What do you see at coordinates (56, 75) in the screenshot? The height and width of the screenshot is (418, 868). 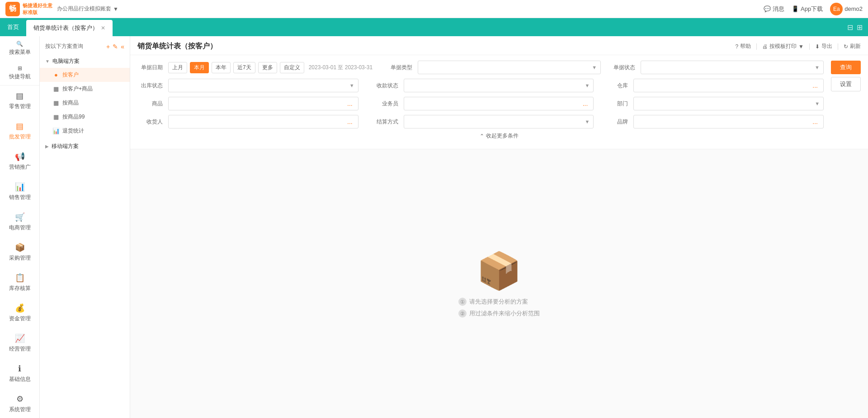 I see `customer-icon: ●` at bounding box center [56, 75].